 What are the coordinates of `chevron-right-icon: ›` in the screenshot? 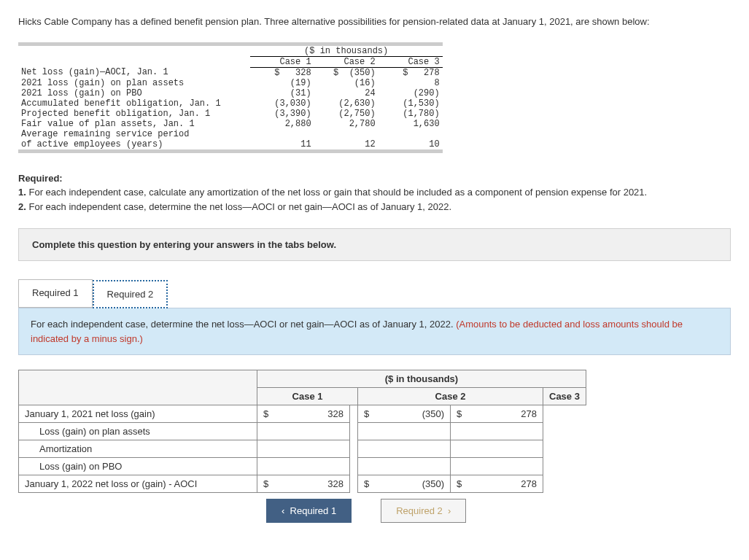 It's located at (449, 510).